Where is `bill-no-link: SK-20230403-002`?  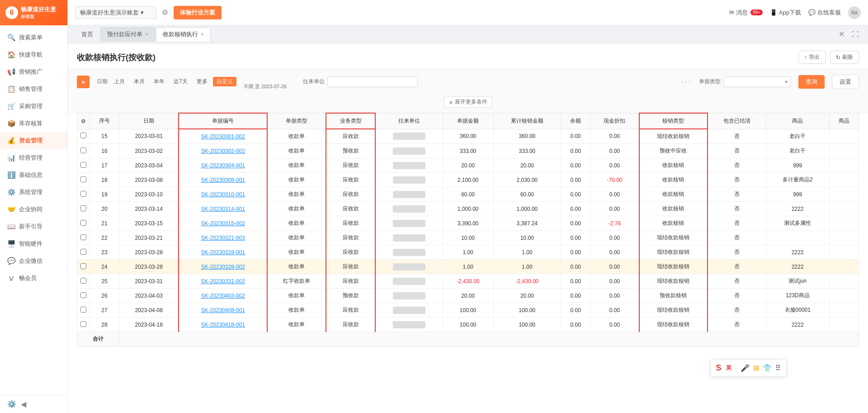
bill-no-link: SK-20230403-002 is located at coordinates (222, 296).